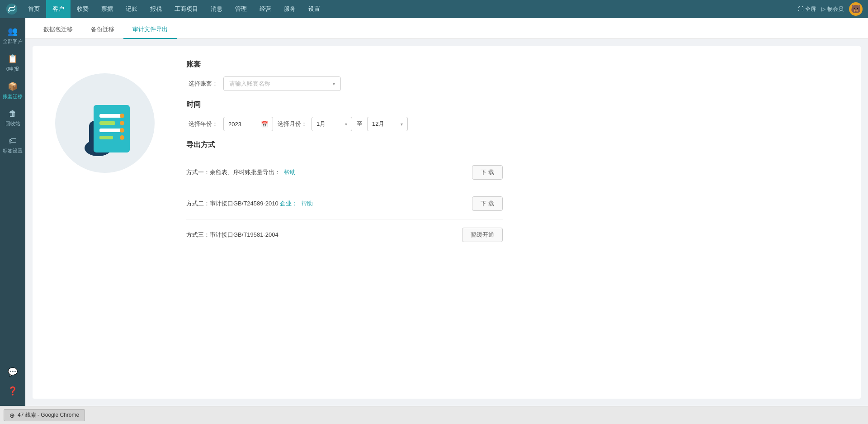 The image size is (868, 424). I want to click on download-button-2: 下 载, so click(487, 204).